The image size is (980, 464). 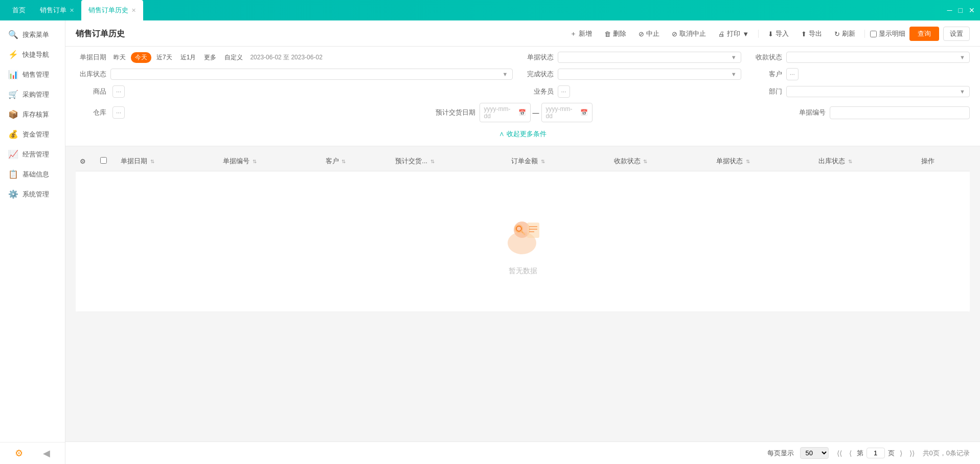 I want to click on col-date: 单据日期 ⇅, so click(x=168, y=162).